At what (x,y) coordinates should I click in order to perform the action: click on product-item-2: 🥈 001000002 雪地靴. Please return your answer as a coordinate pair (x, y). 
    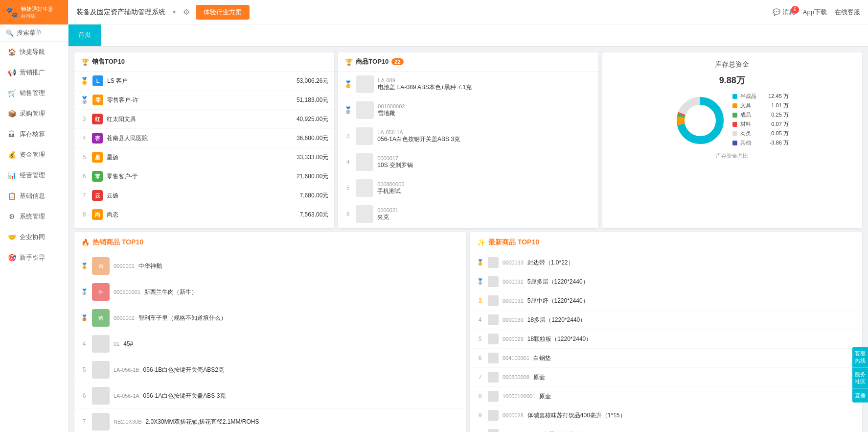
    Looking at the image, I should click on (468, 111).